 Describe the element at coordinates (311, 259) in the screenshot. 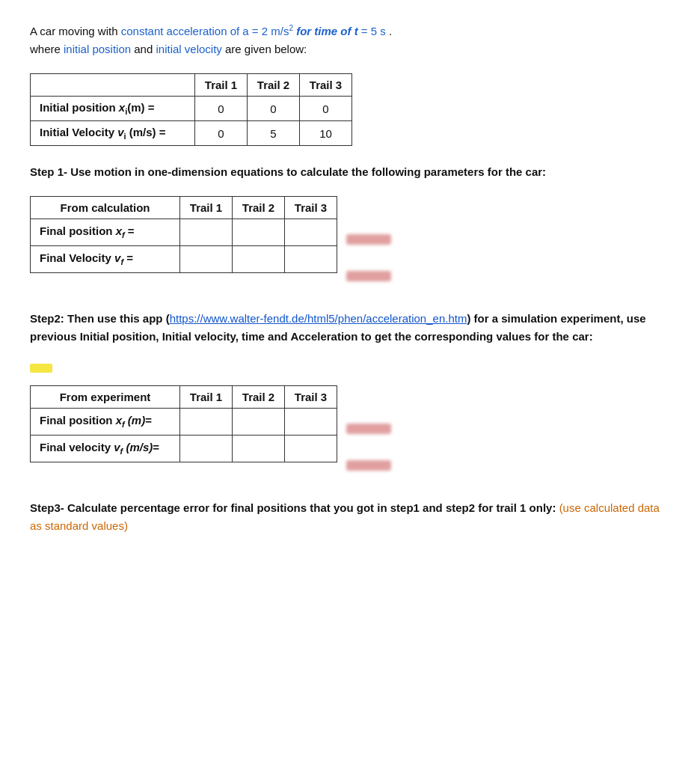

I see `calc-row2-trail3` at that location.